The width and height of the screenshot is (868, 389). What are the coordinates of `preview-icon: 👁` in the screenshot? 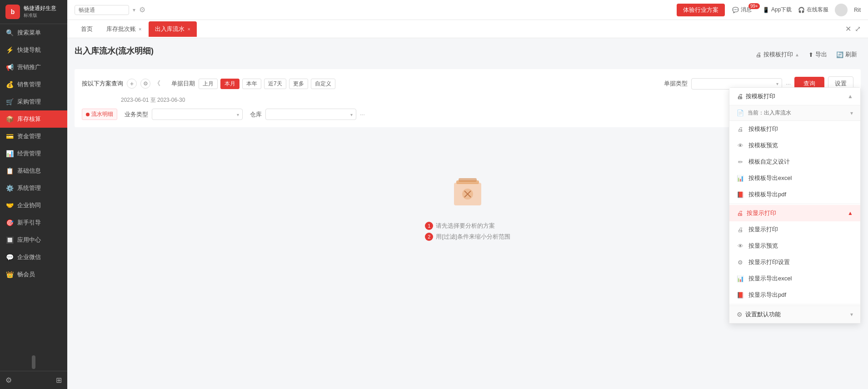 It's located at (740, 145).